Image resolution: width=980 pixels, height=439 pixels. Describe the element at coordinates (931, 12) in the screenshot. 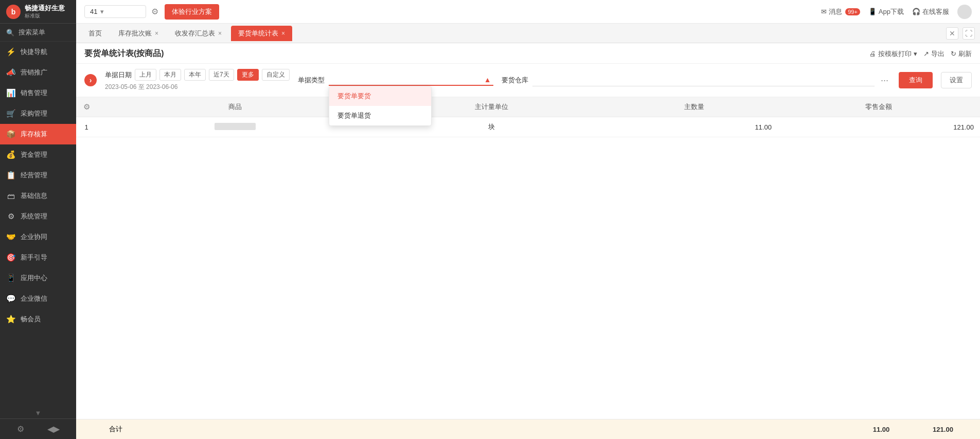

I see `online-service-btn: 🎧 在线客服` at that location.